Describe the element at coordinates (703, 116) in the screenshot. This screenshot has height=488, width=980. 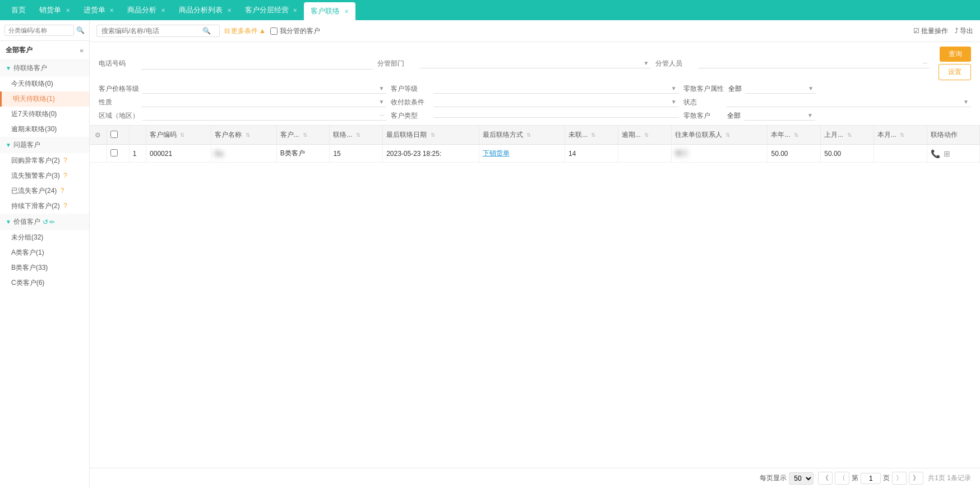
I see `filter-retail-label: 零散客户` at that location.